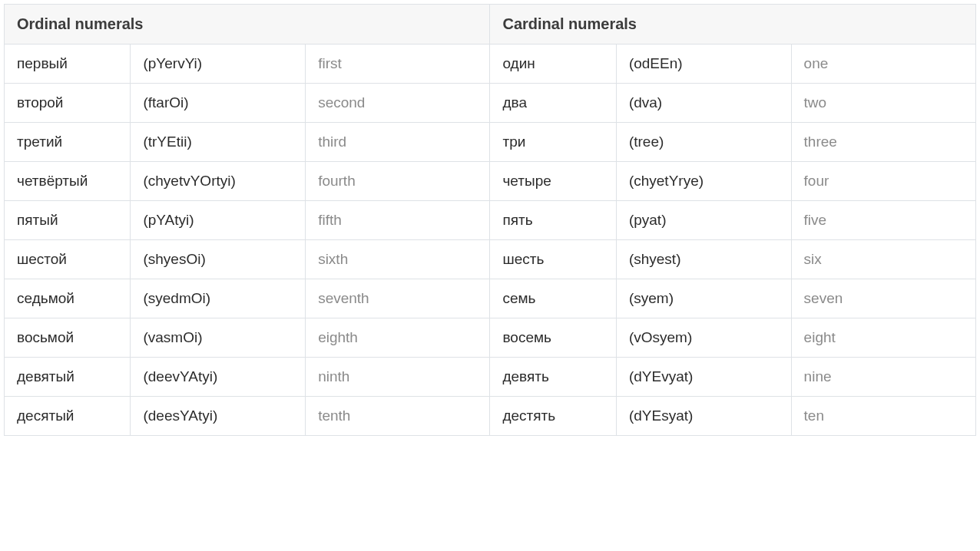 This screenshot has height=551, width=980. Describe the element at coordinates (490, 143) in the screenshot. I see `table-row: третий(trYEtii)thirdтри(tree)three` at that location.